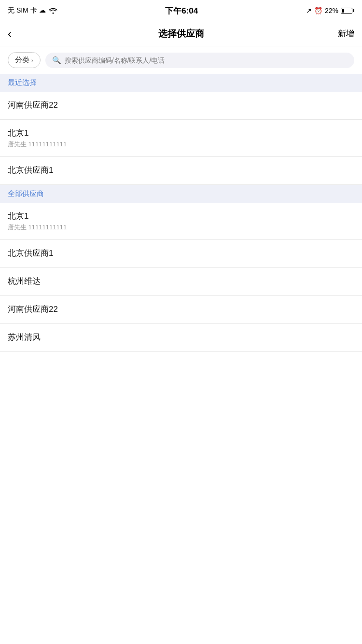 This screenshot has height=644, width=362. Describe the element at coordinates (181, 282) in the screenshot. I see `list-item: 杭州维达` at that location.